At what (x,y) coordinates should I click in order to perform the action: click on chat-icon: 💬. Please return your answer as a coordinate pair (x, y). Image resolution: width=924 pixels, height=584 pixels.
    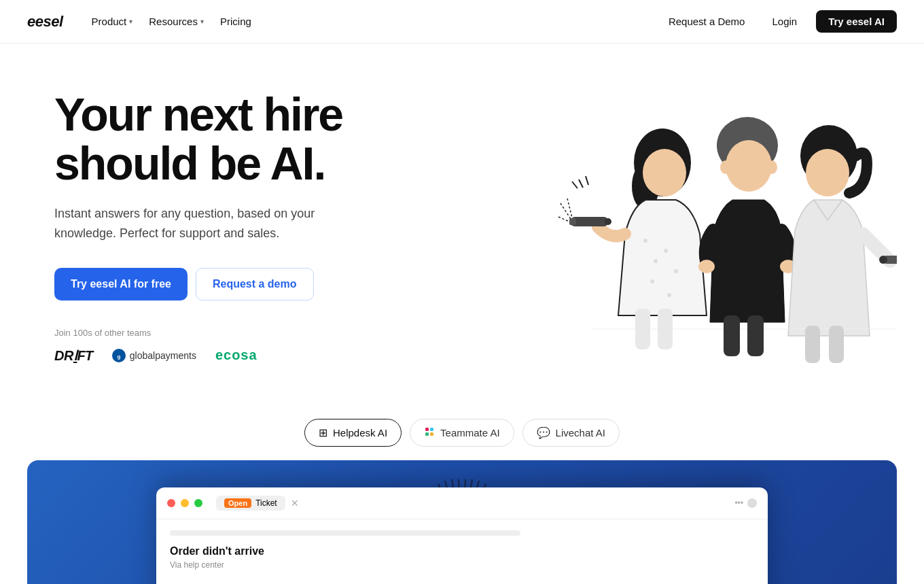
    Looking at the image, I should click on (544, 432).